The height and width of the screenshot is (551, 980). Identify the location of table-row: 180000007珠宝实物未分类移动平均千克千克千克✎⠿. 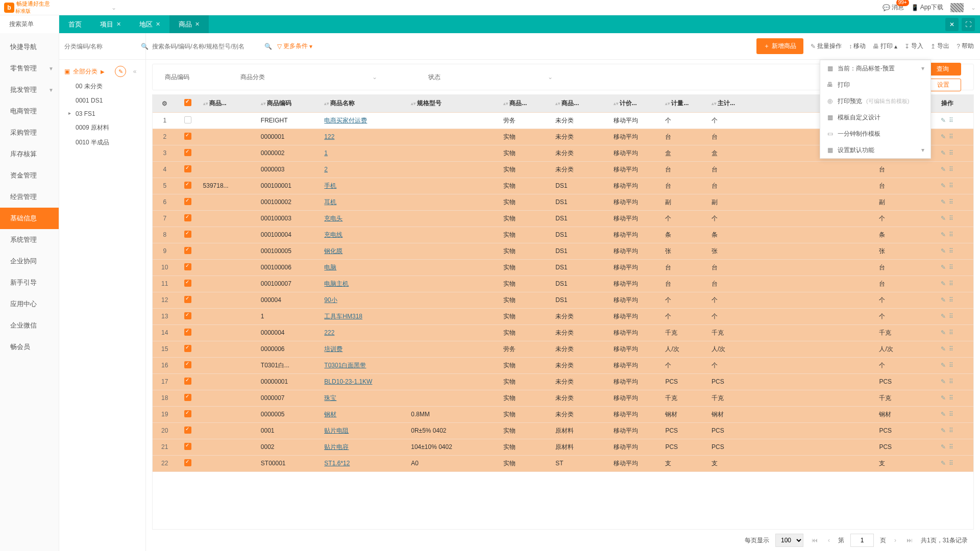
(563, 398).